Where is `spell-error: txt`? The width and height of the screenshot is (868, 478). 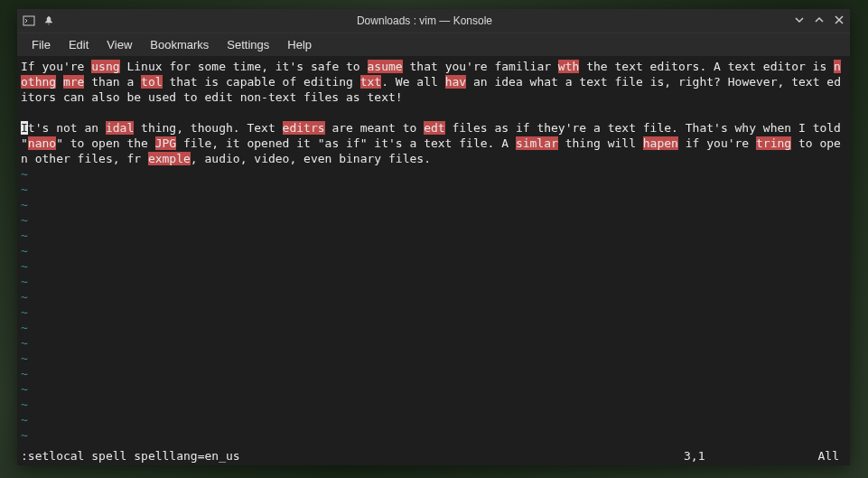
spell-error: txt is located at coordinates (370, 81).